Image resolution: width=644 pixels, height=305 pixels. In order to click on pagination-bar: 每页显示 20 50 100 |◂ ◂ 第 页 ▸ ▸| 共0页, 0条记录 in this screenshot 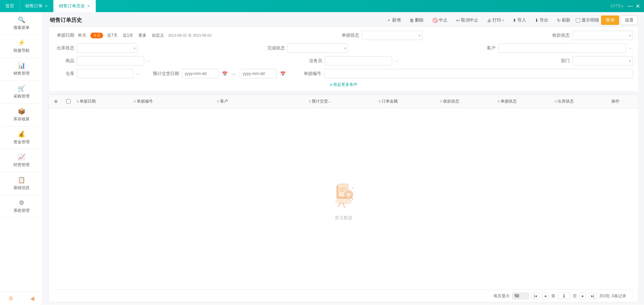, I will do `click(343, 296)`.